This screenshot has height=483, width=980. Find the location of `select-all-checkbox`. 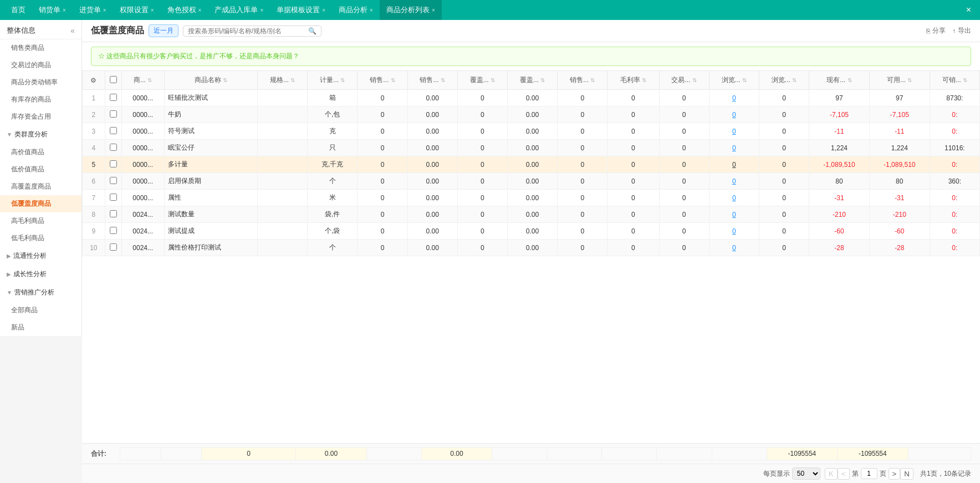

select-all-checkbox is located at coordinates (113, 80).